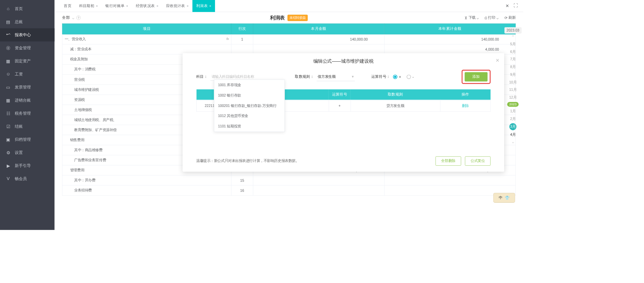 Image resolution: width=644 pixels, height=283 pixels. I want to click on modal-title: 编辑公式——城市维护建设税, so click(343, 61).